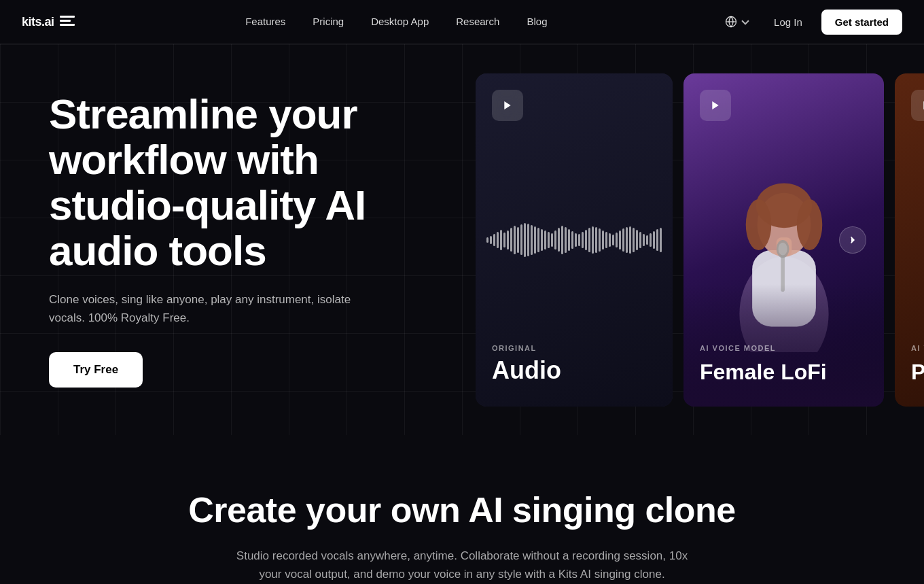 This screenshot has height=584, width=924. Describe the element at coordinates (731, 22) in the screenshot. I see `globe-icon` at that location.